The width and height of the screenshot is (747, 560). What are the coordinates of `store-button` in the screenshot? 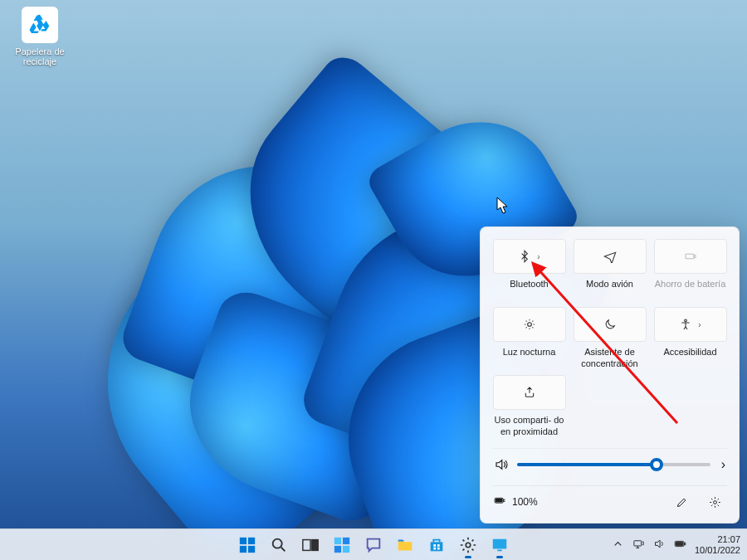 It's located at (437, 545).